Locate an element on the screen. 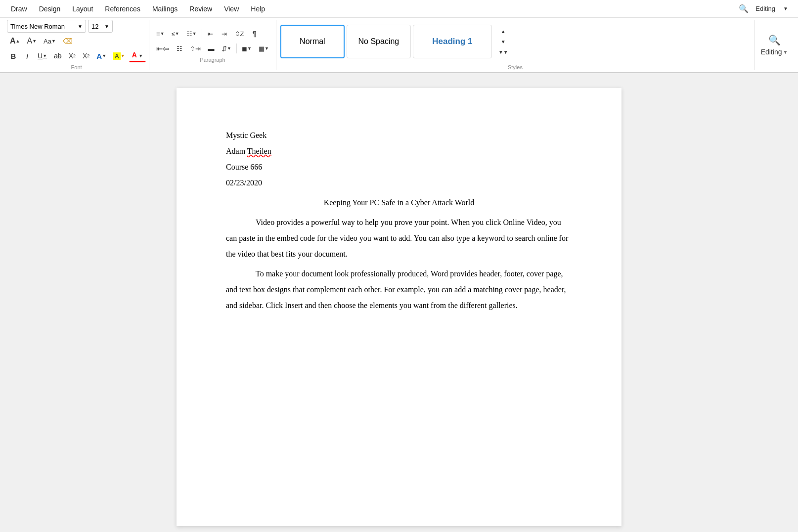 The height and width of the screenshot is (532, 798). menu-bar: Draw Design Layout References Mailings R… is located at coordinates (399, 9).